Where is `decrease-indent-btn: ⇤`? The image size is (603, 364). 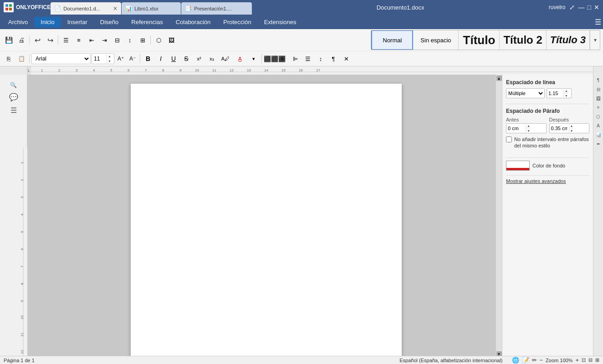
decrease-indent-btn: ⇤ is located at coordinates (92, 40).